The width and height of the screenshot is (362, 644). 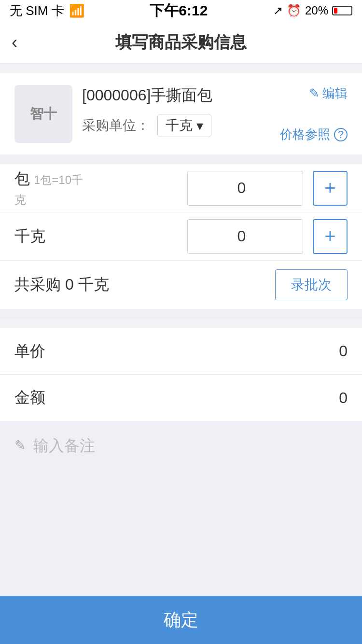 I want to click on unit-label: 采购单位：, so click(x=116, y=126).